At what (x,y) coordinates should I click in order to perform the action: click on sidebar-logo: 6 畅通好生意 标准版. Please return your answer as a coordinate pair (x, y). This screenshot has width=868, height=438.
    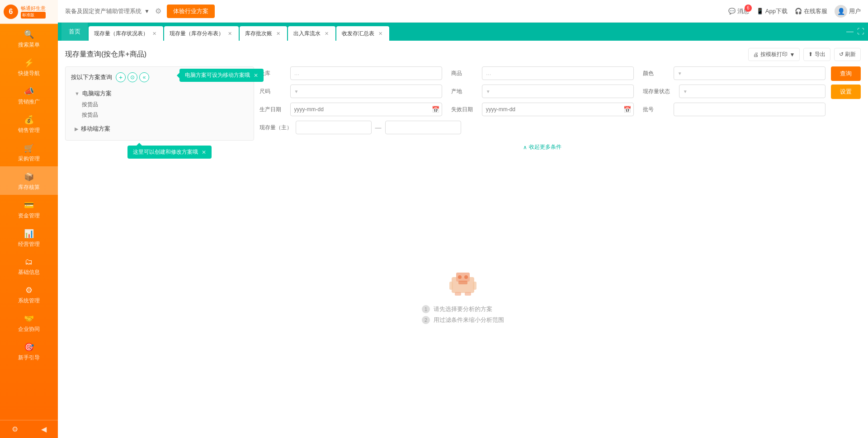
    Looking at the image, I should click on (29, 12).